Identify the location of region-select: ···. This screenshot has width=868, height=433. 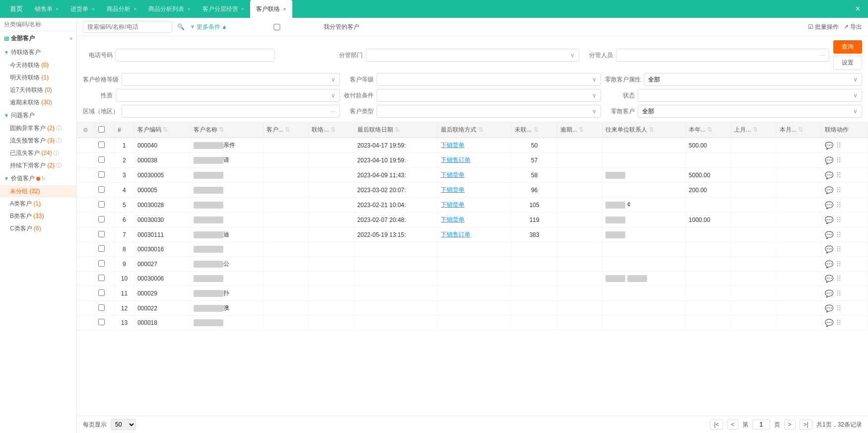
(231, 111).